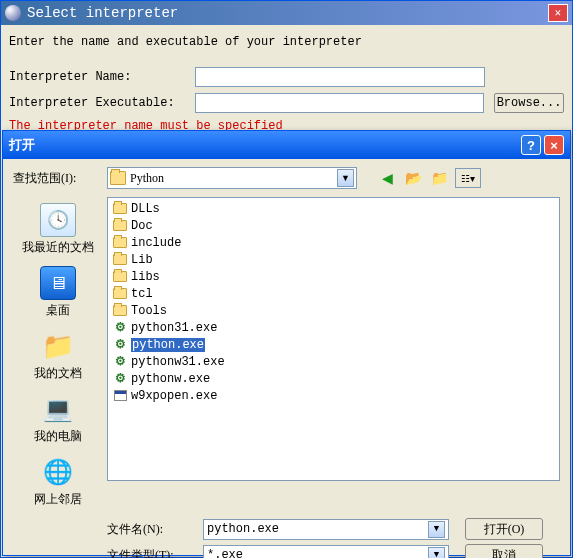 This screenshot has height=558, width=573. I want to click on file-item: ⚙pythonw31.exe, so click(334, 362).